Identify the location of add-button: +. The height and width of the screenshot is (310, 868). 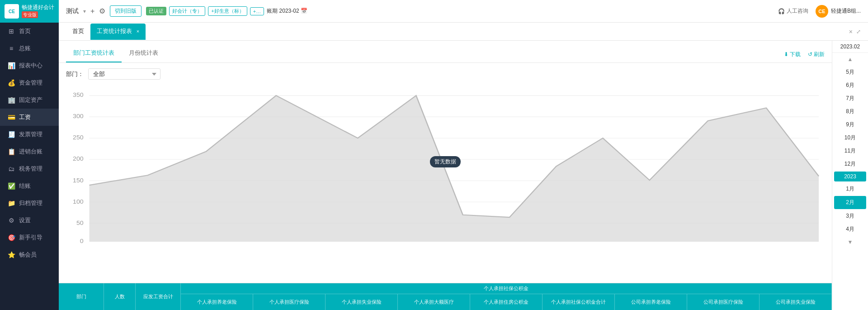
(92, 11).